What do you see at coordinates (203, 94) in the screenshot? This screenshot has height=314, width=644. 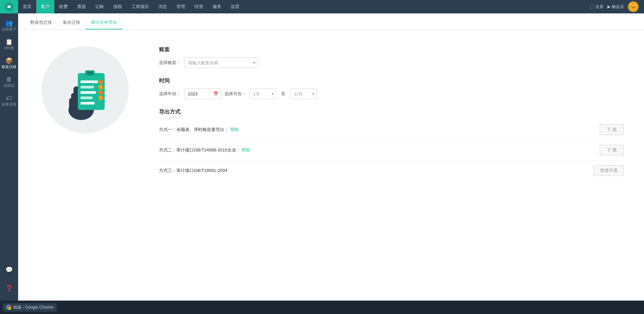 I see `year-input` at bounding box center [203, 94].